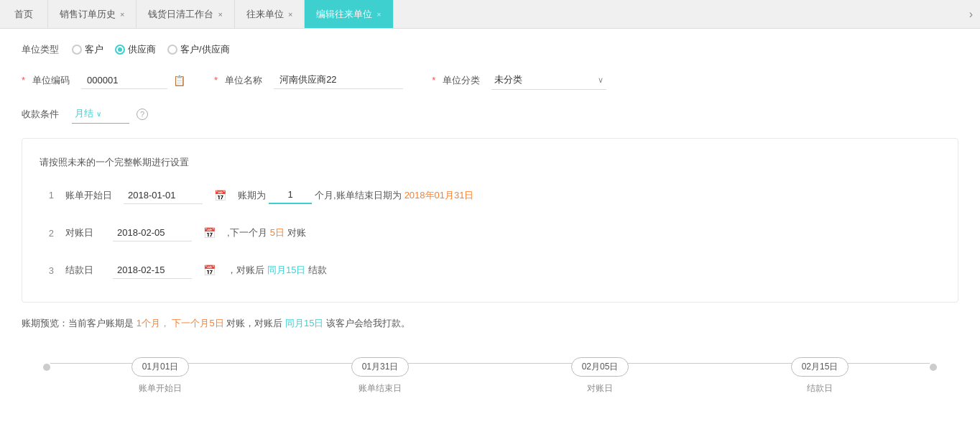 This screenshot has height=437, width=980. Describe the element at coordinates (490, 196) in the screenshot. I see `setting-row-1: 1 账单开始日 📅 账期为 个月,账单结束日期为 2018年01月31日` at that location.